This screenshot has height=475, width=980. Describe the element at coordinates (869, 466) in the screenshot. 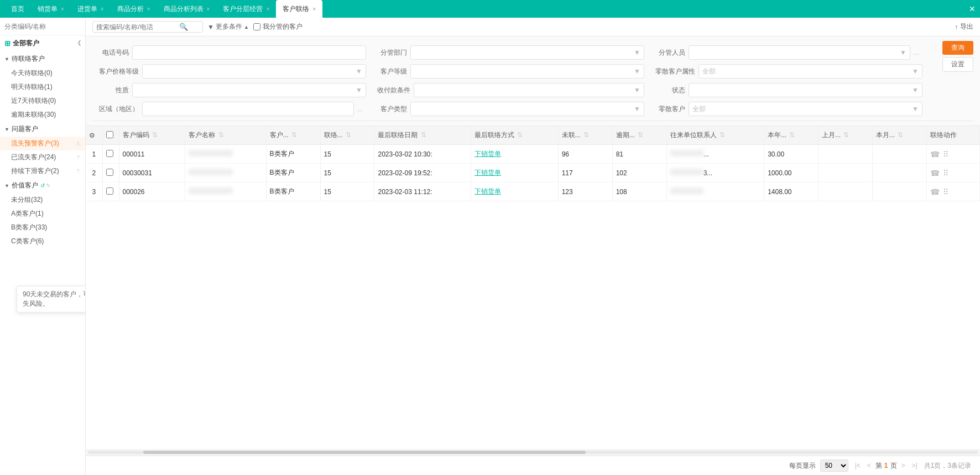

I see `prev-page-btn: <` at that location.